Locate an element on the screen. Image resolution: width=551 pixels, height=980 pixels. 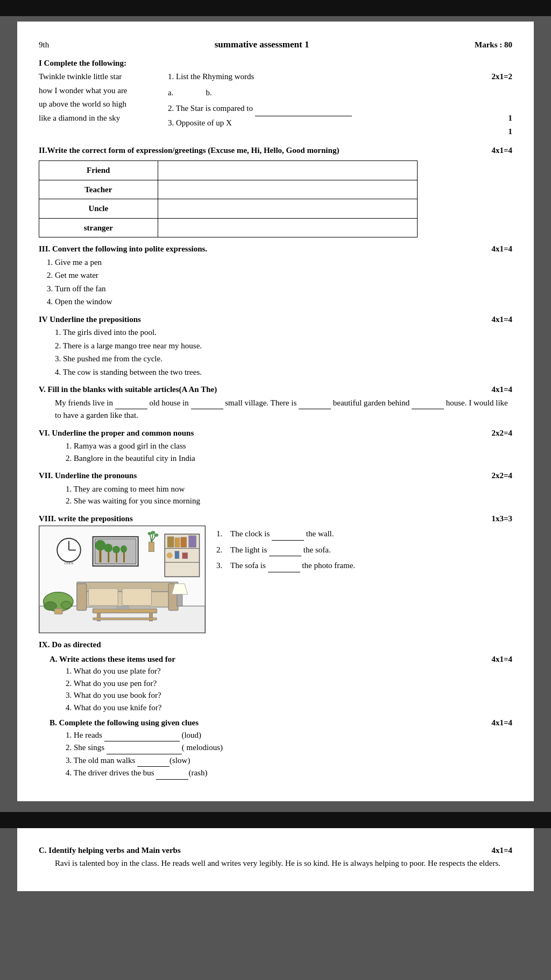
list-item: 4. The cow is standing between the two t… is located at coordinates (284, 373).